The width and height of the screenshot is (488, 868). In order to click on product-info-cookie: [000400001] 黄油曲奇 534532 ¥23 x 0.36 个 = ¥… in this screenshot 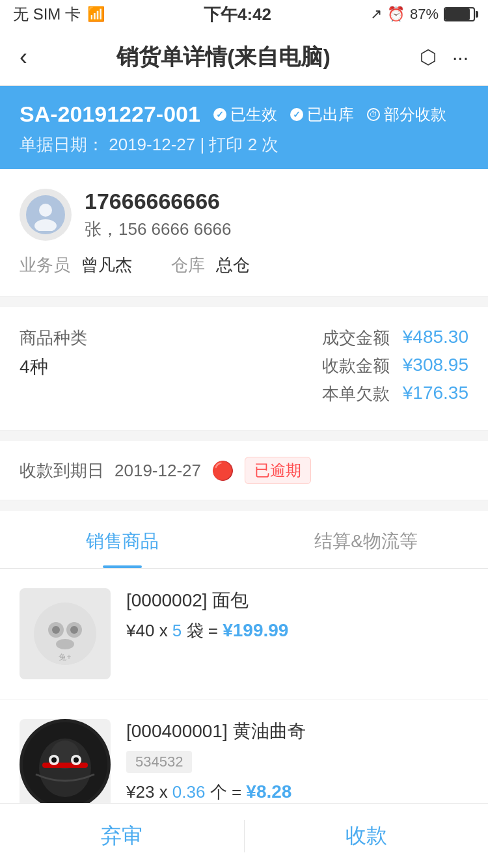, I will do `click(297, 761)`.